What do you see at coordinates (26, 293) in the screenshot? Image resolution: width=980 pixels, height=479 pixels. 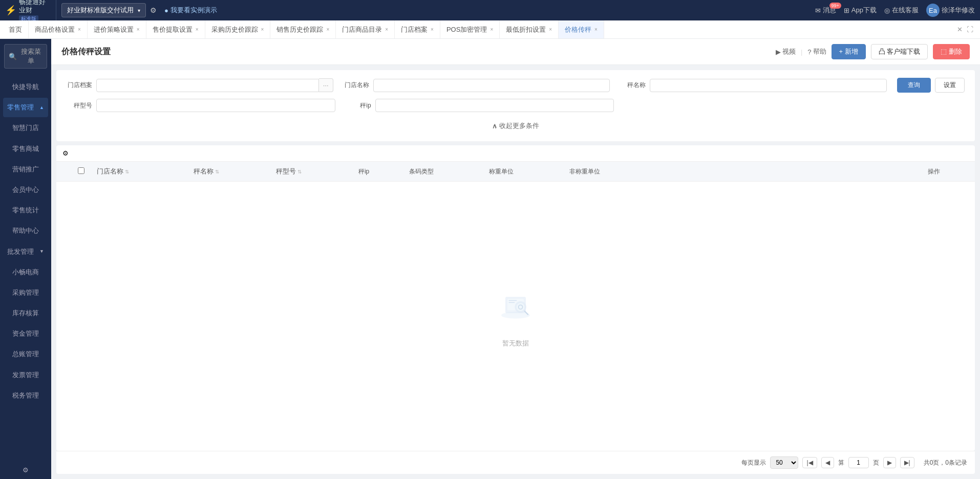 I see `sidebar-item-purchase-mgmt: 采购管理` at bounding box center [26, 293].